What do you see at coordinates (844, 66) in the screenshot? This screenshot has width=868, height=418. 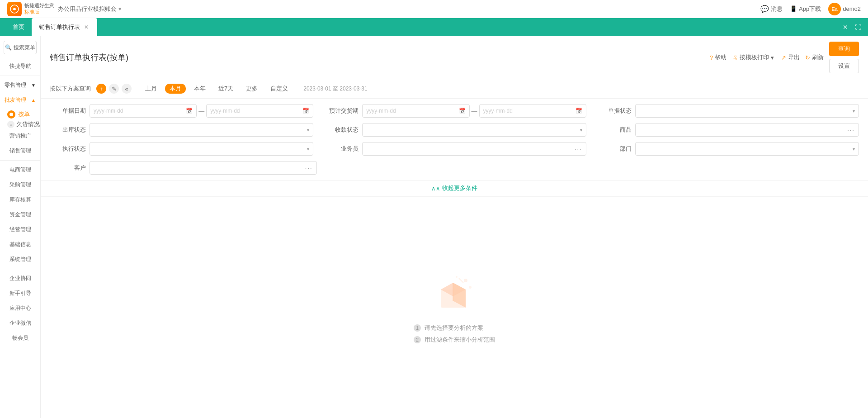 I see `reset-button: 设置` at bounding box center [844, 66].